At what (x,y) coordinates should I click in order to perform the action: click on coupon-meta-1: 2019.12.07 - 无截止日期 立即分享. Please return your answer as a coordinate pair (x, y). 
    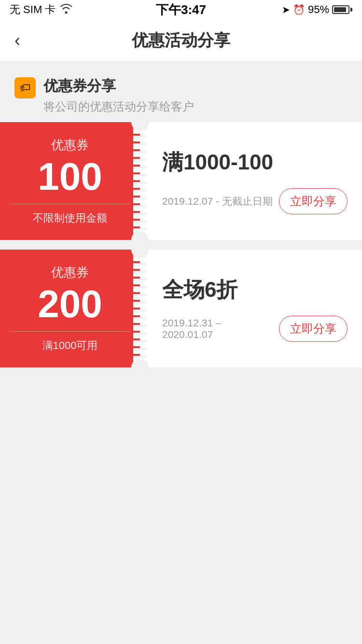
    Looking at the image, I should click on (255, 201).